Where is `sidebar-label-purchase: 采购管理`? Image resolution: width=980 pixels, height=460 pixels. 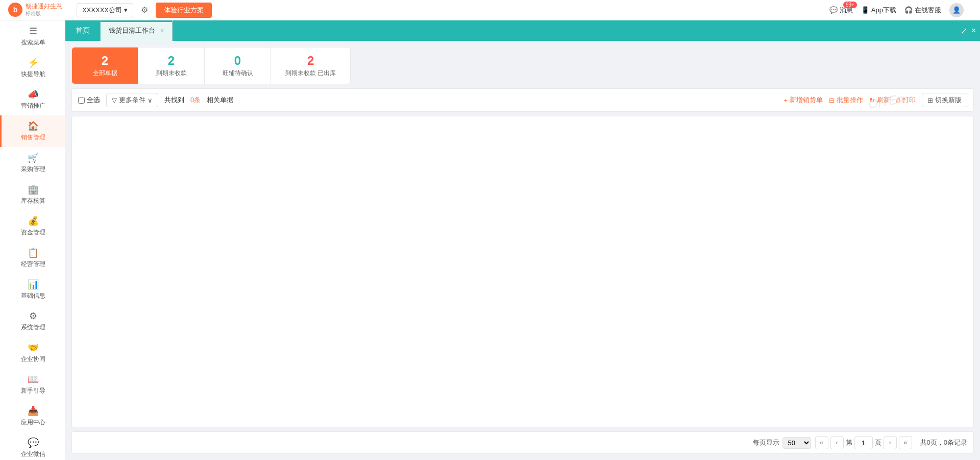
sidebar-label-purchase: 采购管理 is located at coordinates (33, 170).